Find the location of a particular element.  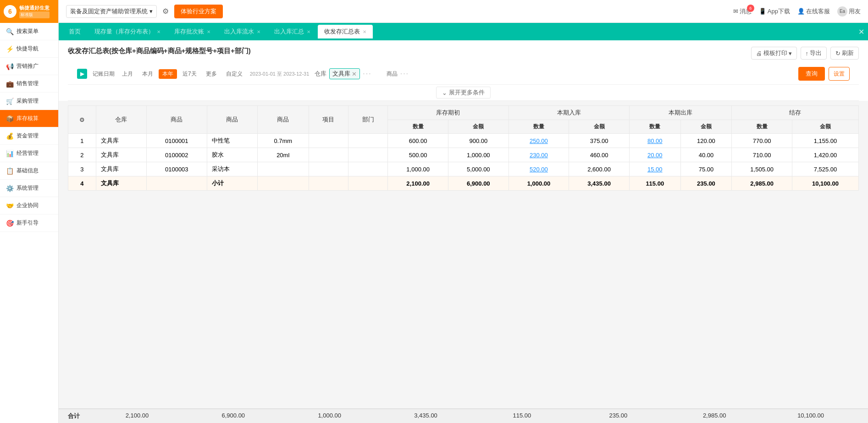

filter-bar: ▶ 记账日期 上月本月本年近7天更多自定义 2023-01-01 至 2023-… is located at coordinates (463, 74).